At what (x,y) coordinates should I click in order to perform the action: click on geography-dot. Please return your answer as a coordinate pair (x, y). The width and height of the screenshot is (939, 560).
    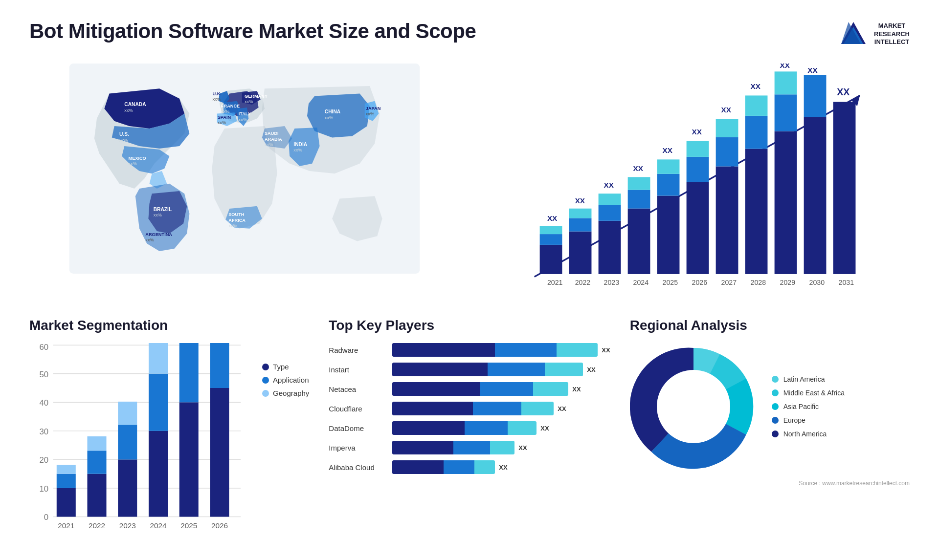
    Looking at the image, I should click on (266, 393).